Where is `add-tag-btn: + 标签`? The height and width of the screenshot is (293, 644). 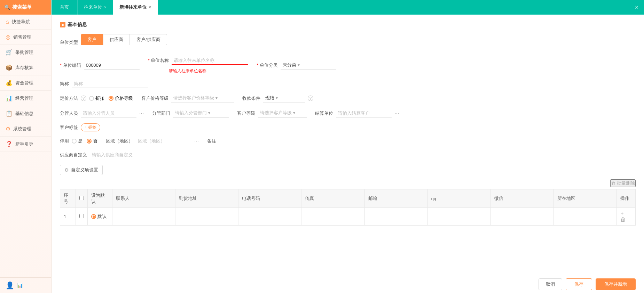 add-tag-btn: + 标签 is located at coordinates (91, 127).